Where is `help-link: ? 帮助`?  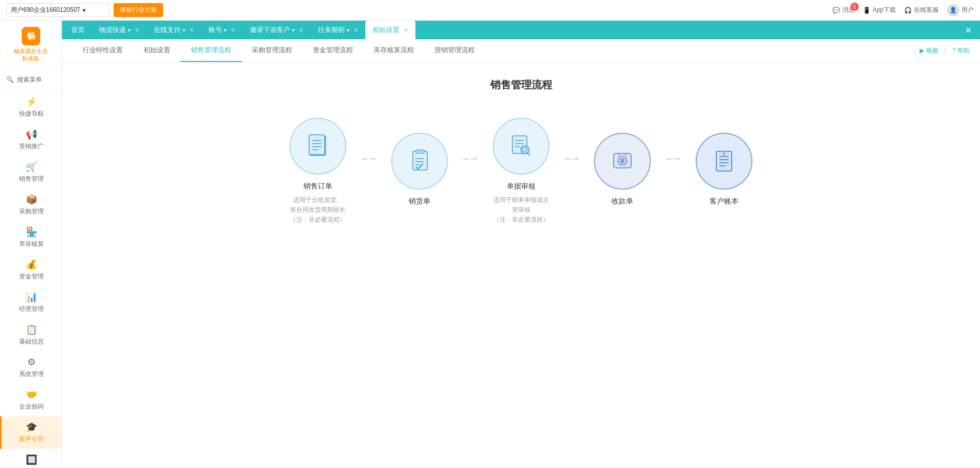
help-link: ? 帮助 is located at coordinates (961, 51).